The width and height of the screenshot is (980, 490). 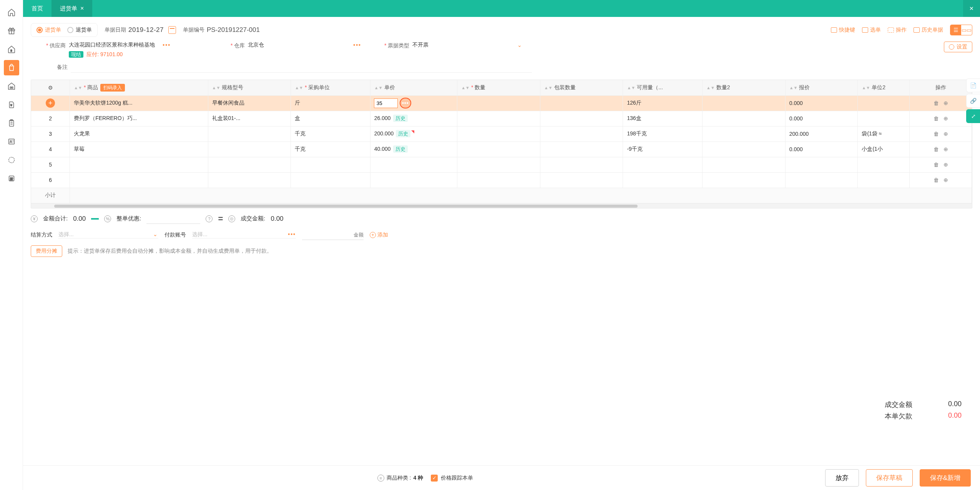 I want to click on nav-finance-icon: ¥, so click(x=12, y=105).